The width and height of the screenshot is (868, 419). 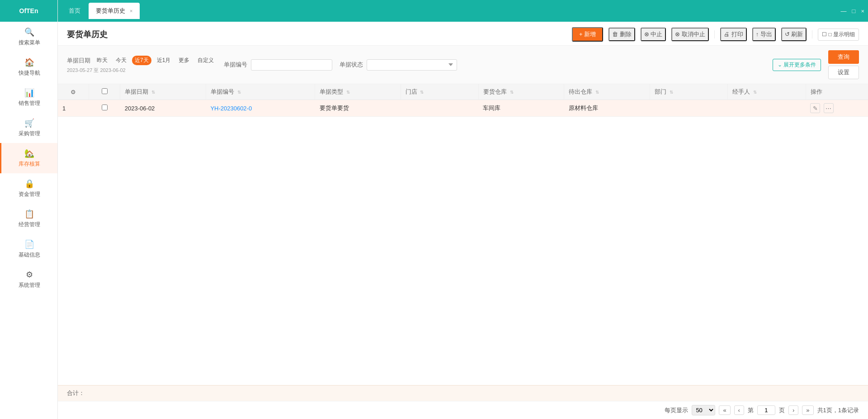 What do you see at coordinates (580, 91) in the screenshot?
I see `th-pending-label: 待出仓库` at bounding box center [580, 91].